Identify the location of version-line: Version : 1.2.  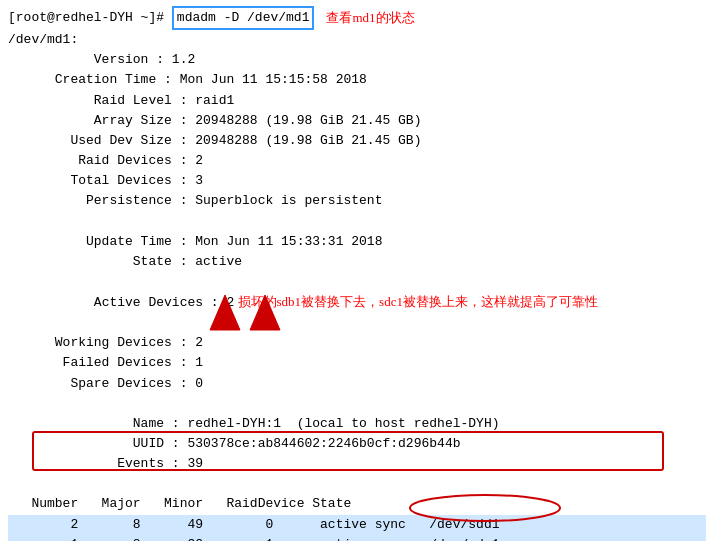
(357, 60).